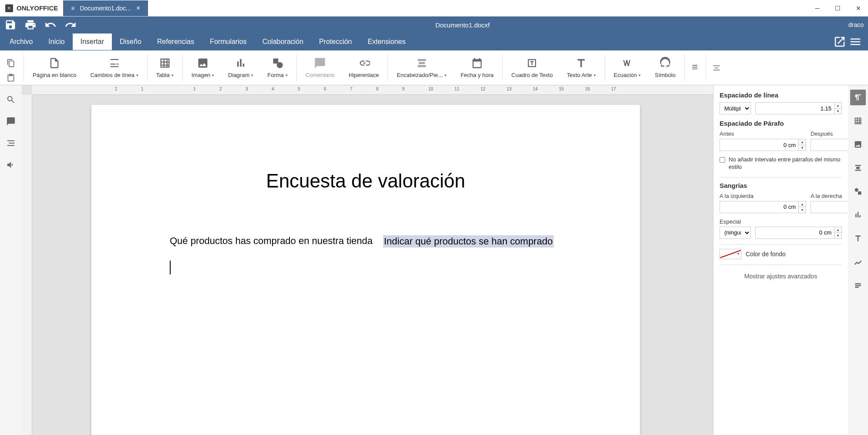 This screenshot has width=868, height=435. What do you see at coordinates (858, 8) in the screenshot?
I see `close-button: ✕` at bounding box center [858, 8].